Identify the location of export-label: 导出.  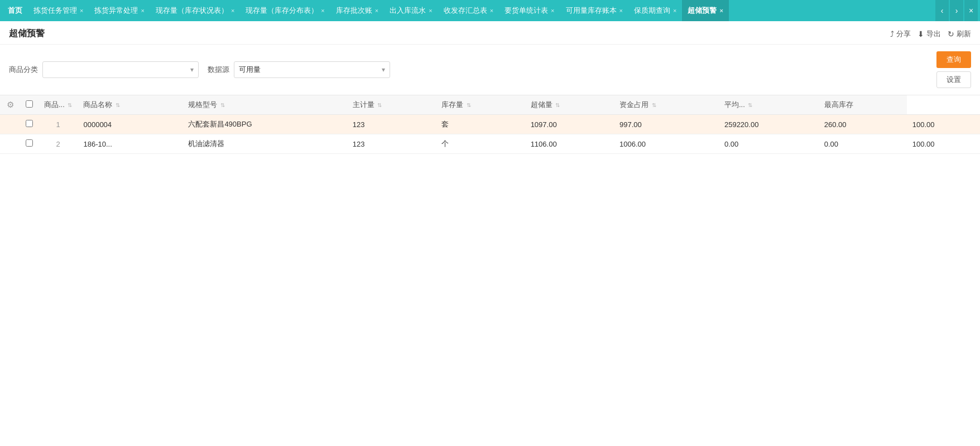
(934, 34).